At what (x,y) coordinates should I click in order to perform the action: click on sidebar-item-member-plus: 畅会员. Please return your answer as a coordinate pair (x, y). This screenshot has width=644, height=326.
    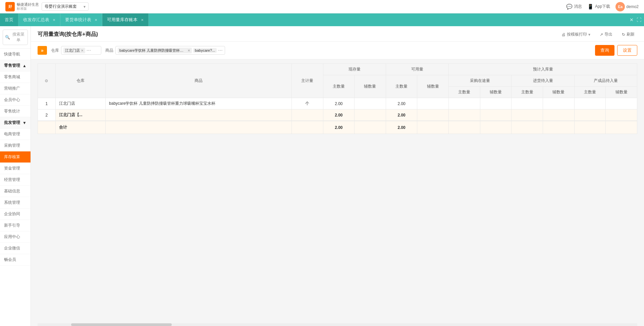
    Looking at the image, I should click on (15, 260).